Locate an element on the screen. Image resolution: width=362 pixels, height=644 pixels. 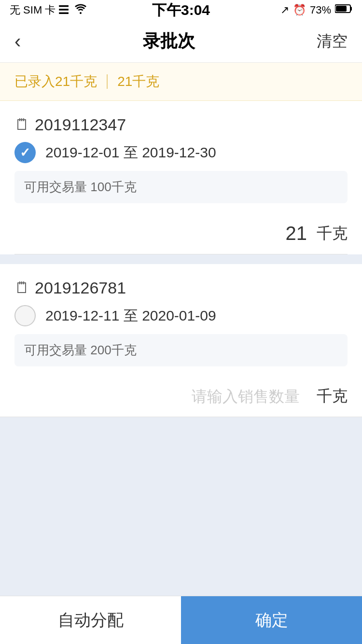
wifi-icon is located at coordinates (81, 10).